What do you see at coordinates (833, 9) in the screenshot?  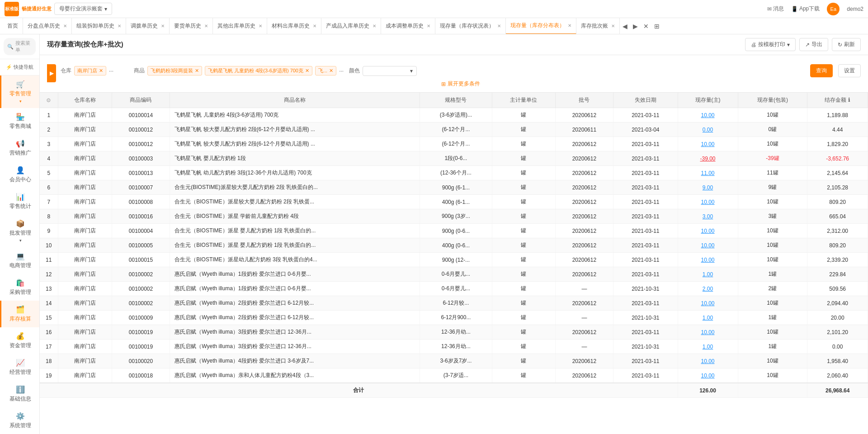 I see `avatar: Ea` at bounding box center [833, 9].